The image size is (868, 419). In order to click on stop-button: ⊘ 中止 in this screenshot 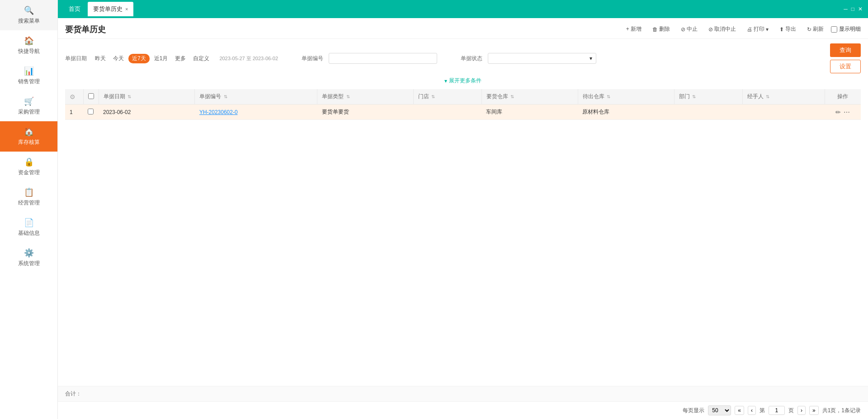, I will do `click(689, 29)`.